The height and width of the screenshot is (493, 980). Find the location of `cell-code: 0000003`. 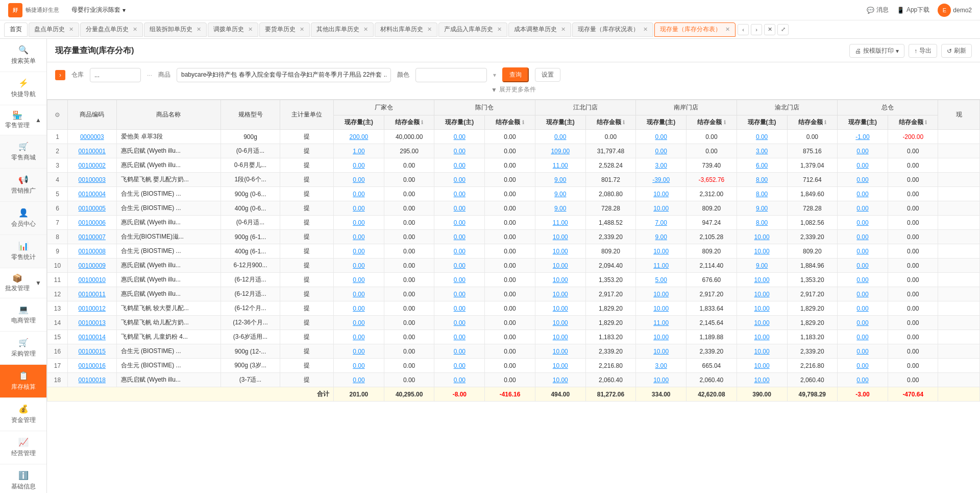

cell-code: 0000003 is located at coordinates (92, 137).